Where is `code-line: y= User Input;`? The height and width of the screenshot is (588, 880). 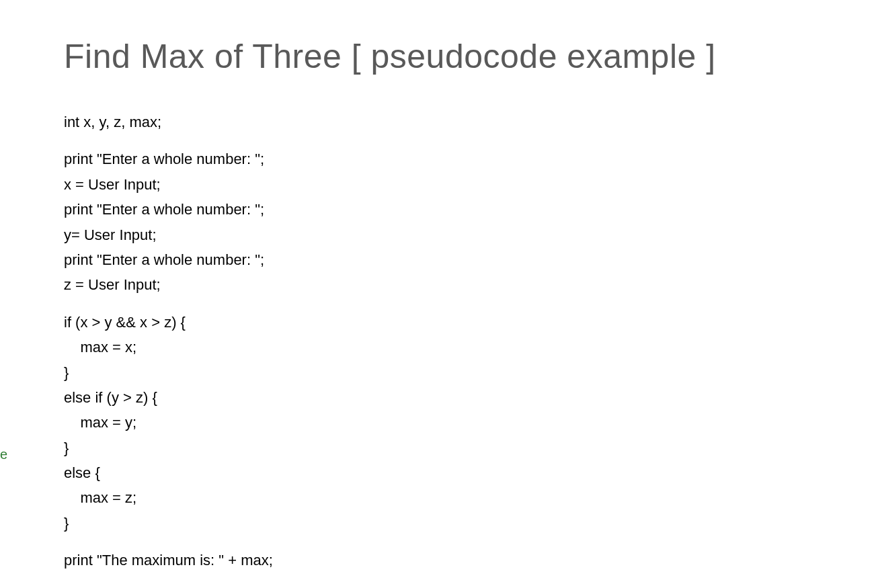
code-line: y= User Input; is located at coordinates (440, 235).